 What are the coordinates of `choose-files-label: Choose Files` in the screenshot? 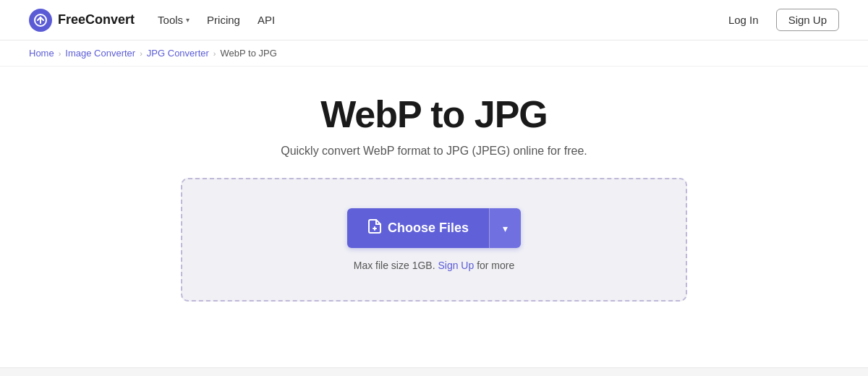 It's located at (428, 228).